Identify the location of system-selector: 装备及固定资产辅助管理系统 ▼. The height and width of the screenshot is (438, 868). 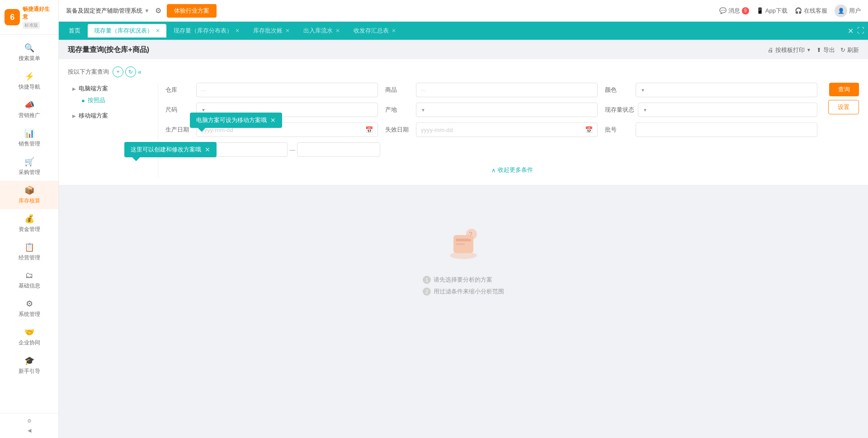
(108, 11).